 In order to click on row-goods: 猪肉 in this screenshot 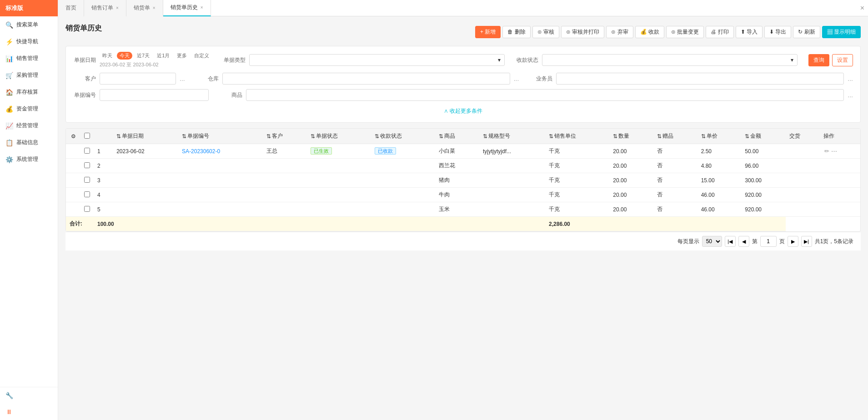, I will do `click(457, 180)`.